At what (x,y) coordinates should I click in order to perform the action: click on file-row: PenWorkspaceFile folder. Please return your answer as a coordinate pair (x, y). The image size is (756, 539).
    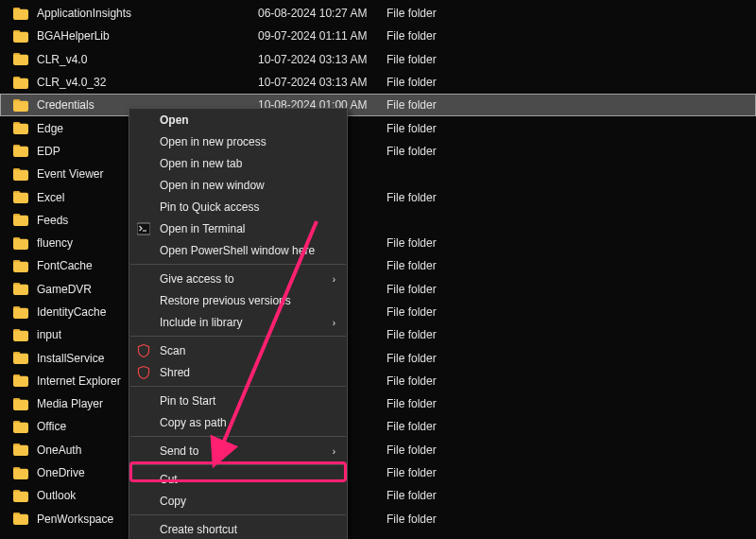
    Looking at the image, I should click on (378, 519).